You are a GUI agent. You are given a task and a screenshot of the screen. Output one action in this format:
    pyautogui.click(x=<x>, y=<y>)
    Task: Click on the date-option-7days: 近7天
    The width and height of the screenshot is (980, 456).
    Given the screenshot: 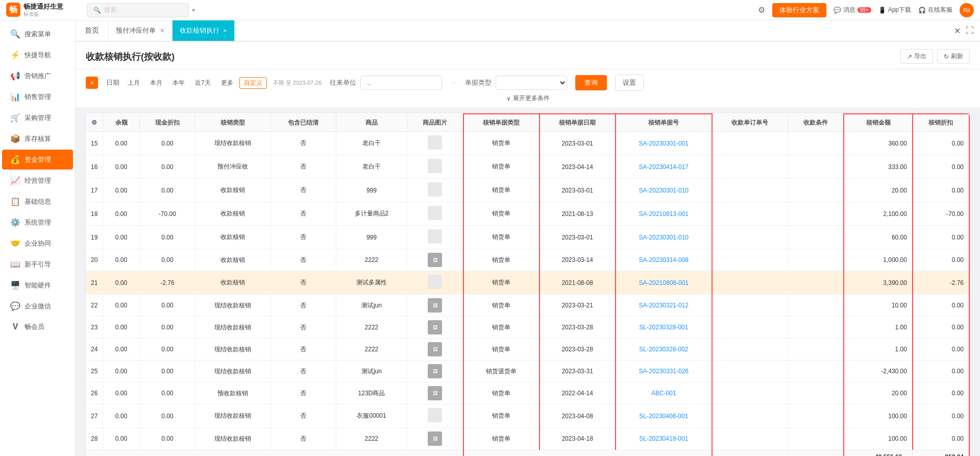 What is the action you would take?
    pyautogui.click(x=203, y=83)
    